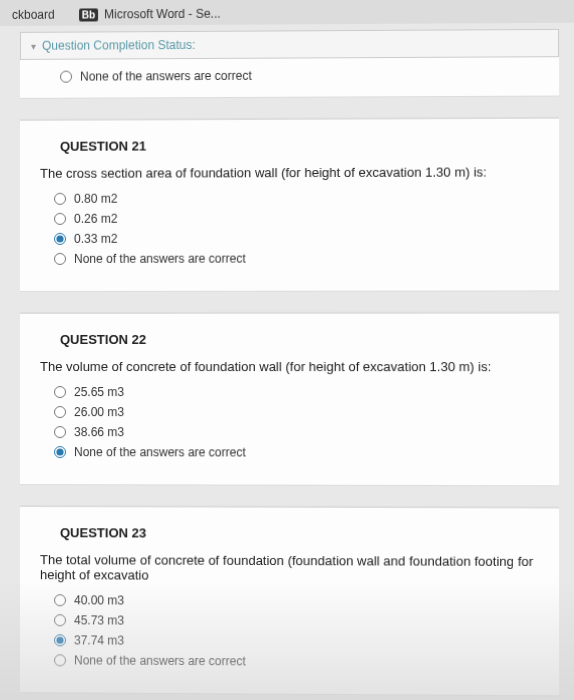  What do you see at coordinates (300, 146) in the screenshot?
I see `question-title: QUESTION 21` at bounding box center [300, 146].